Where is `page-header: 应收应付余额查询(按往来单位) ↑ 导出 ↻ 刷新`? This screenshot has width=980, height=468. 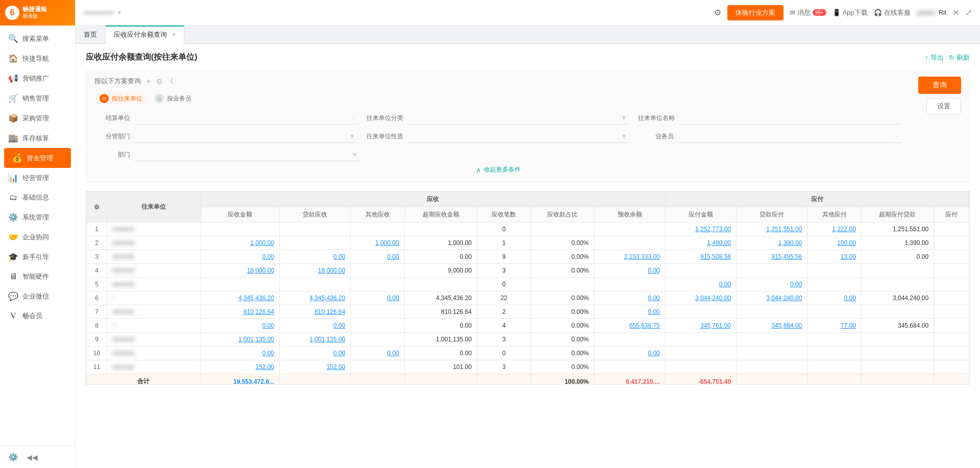 page-header: 应收应付余额查询(按往来单位) ↑ 导出 ↻ 刷新 is located at coordinates (528, 57).